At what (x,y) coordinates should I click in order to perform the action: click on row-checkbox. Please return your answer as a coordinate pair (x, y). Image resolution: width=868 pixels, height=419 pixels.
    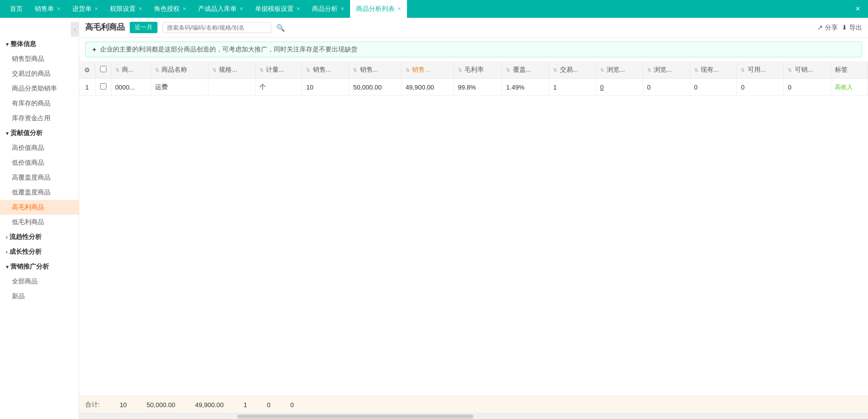
    Looking at the image, I should click on (103, 86).